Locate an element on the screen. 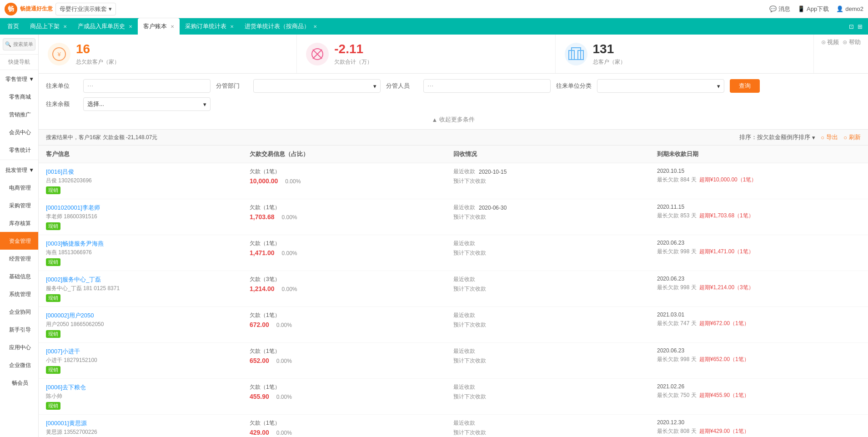  sidebar-item-enterprise-collab: 企业协同 is located at coordinates (19, 312).